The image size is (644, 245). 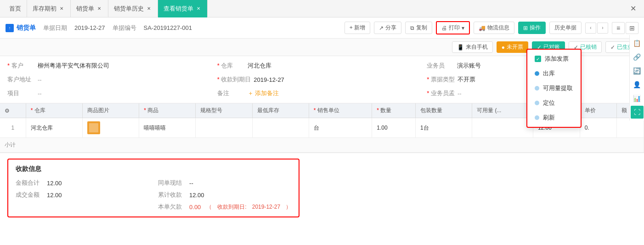 What do you see at coordinates (503, 47) in the screenshot?
I see `ticket-icon: ●` at bounding box center [503, 47].